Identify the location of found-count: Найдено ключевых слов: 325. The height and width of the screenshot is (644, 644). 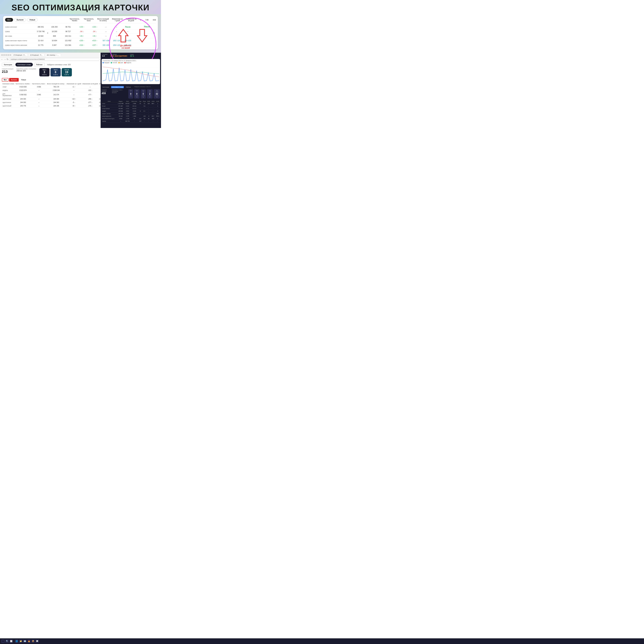
(59, 65).